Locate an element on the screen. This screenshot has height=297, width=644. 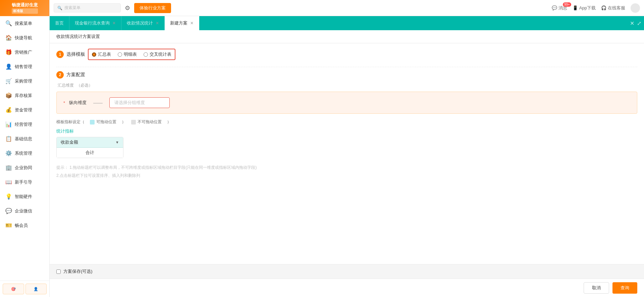
indicator-dropdown-icon: ▼ is located at coordinates (117, 142).